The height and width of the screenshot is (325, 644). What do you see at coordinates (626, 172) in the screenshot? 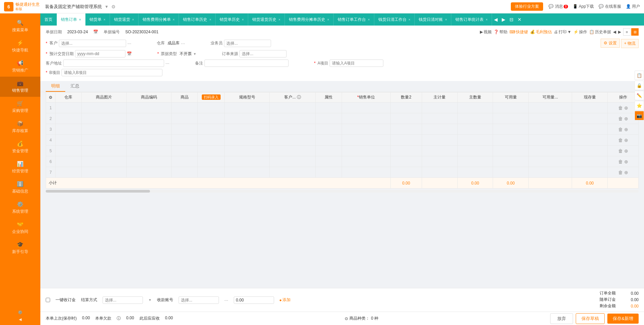
I see `copy-btn-7: ⊕` at bounding box center [626, 172].